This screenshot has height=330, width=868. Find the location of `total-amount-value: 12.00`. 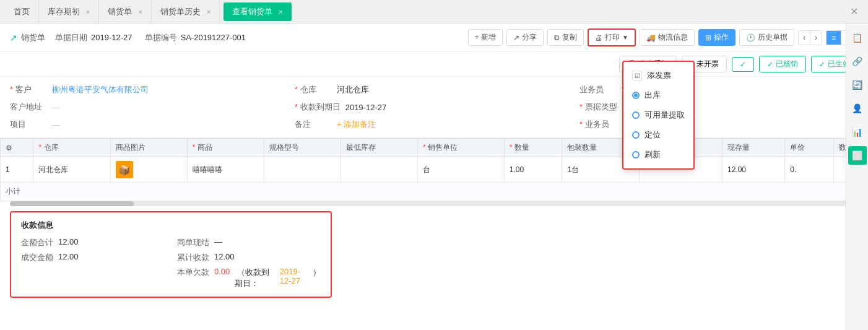

total-amount-value: 12.00 is located at coordinates (68, 243).